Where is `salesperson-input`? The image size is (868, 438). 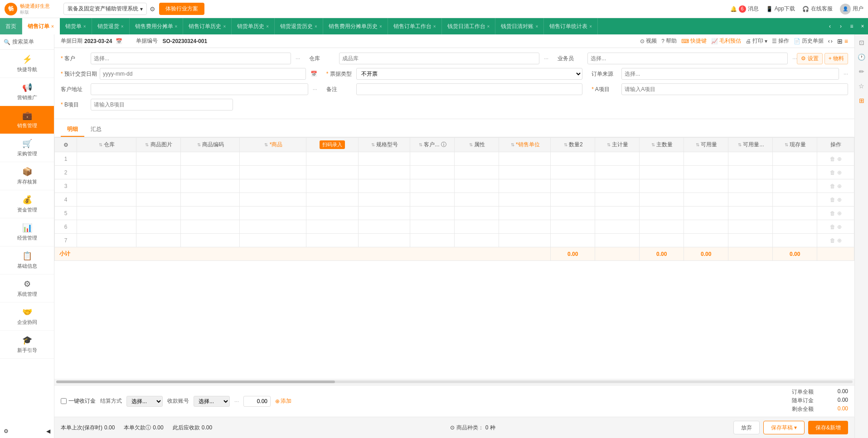 salesperson-input is located at coordinates (688, 58).